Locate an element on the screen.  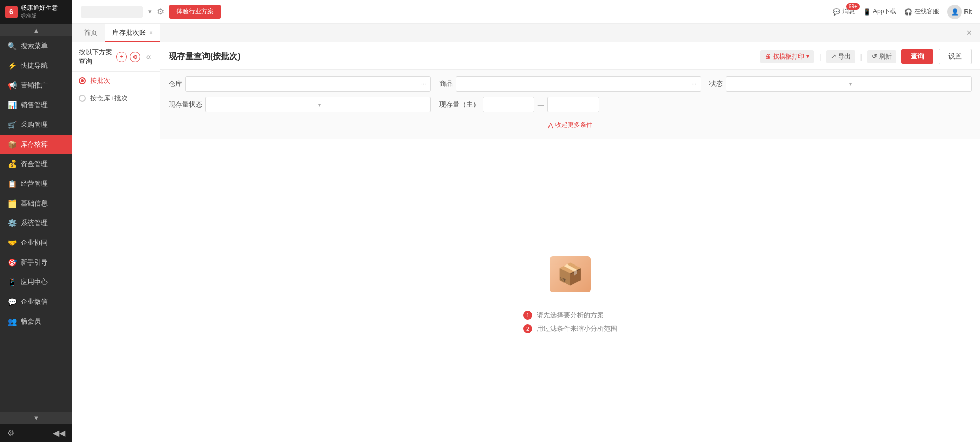
nav-label-marketing: 营销推广 is located at coordinates (34, 85).